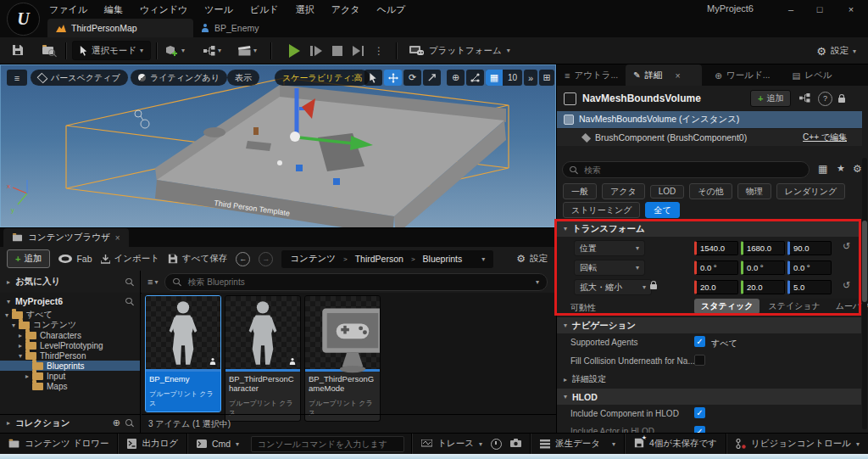 The height and width of the screenshot is (459, 868). Describe the element at coordinates (841, 168) in the screenshot. I see `favorites-star-icon: ★` at that location.